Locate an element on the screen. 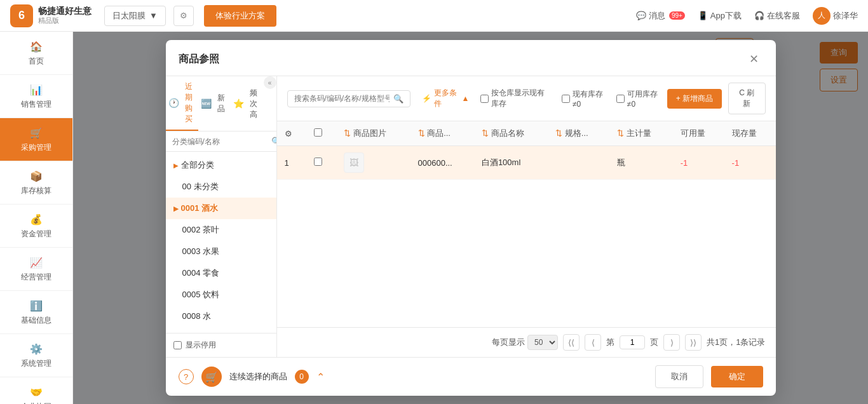 The image size is (868, 404). edition-label: 精品版 is located at coordinates (65, 20).